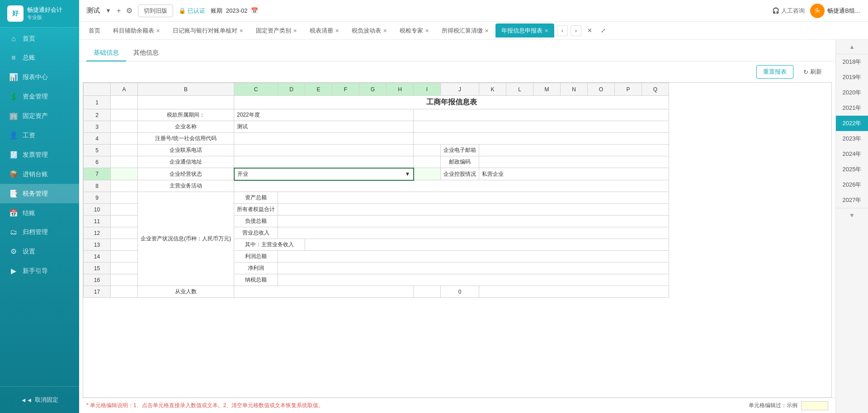  I want to click on sidebar-item-fund: 💲 资金管理, so click(40, 97).